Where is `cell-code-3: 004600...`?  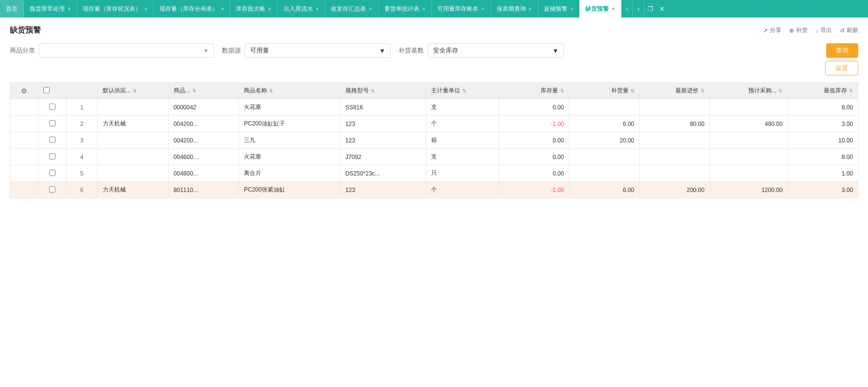 cell-code-3: 004600... is located at coordinates (203, 157).